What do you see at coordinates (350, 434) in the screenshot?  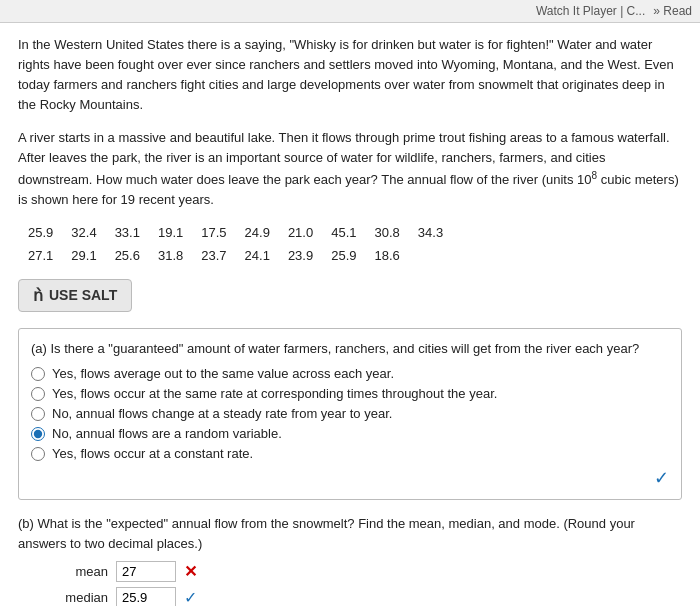 I see `radio-option-3: No, annual flows are a random variable.` at bounding box center [350, 434].